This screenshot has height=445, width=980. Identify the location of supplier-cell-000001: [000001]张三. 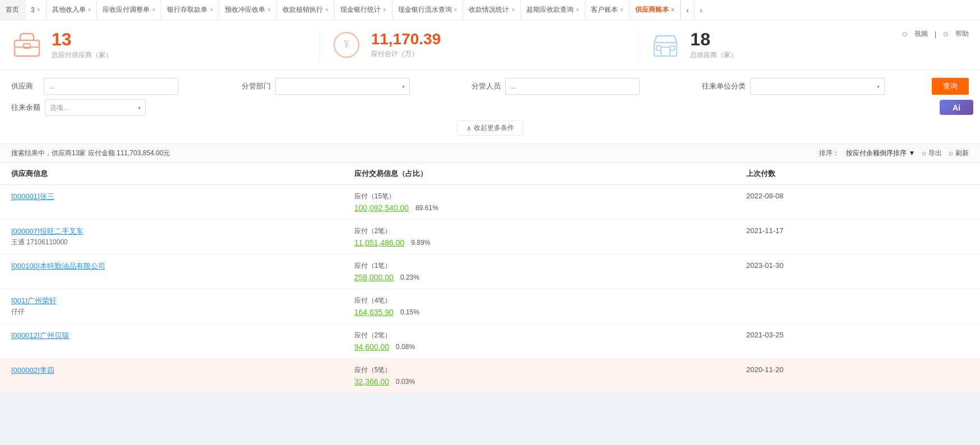
(172, 202).